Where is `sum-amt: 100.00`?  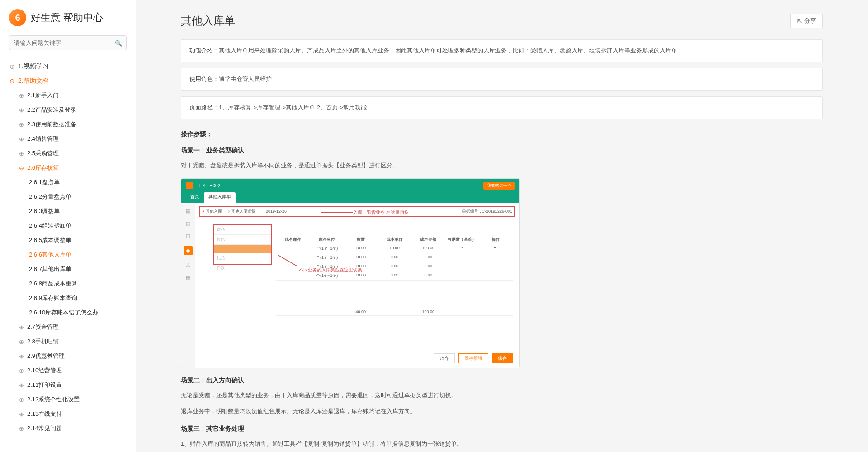 sum-amt: 100.00 is located at coordinates (429, 312).